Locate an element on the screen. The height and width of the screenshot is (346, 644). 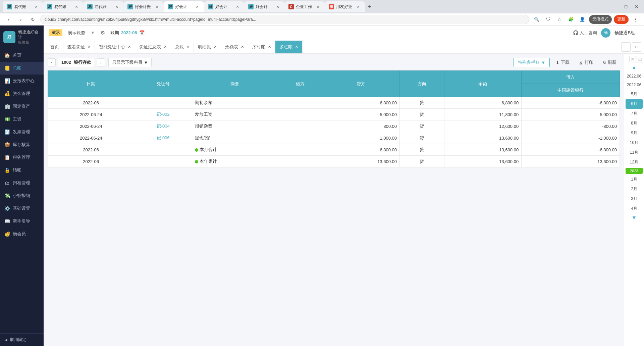
browser-tab-7: 好 好会计 ✕ is located at coordinates (264, 7).